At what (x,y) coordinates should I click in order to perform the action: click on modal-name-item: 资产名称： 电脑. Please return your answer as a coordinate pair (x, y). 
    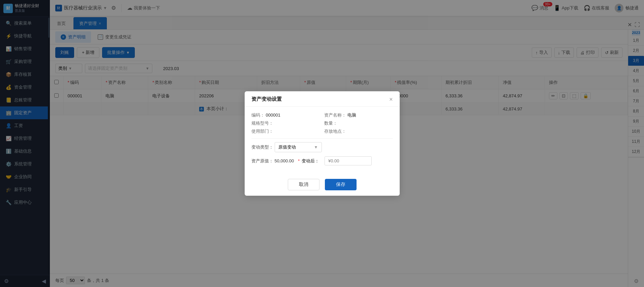
    Looking at the image, I should click on (359, 115).